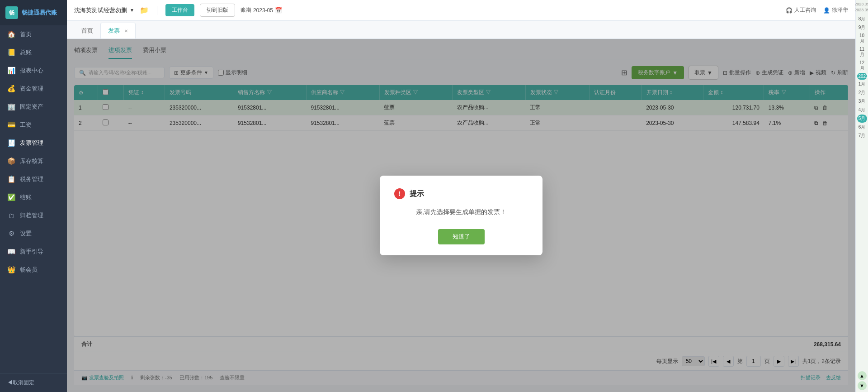 The image size is (868, 392). Describe the element at coordinates (835, 10) in the screenshot. I see `user-profile: 👤 徐泽华` at that location.